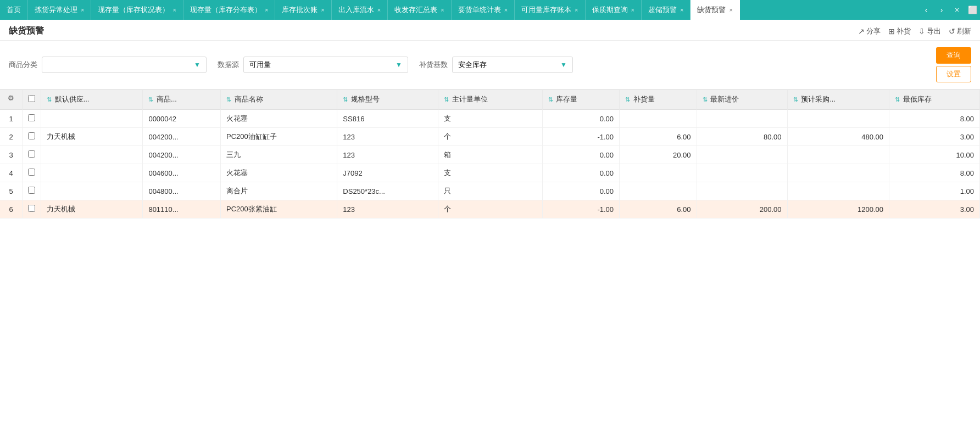 This screenshot has height=437, width=980. I want to click on row-num-cell: 5, so click(11, 191).